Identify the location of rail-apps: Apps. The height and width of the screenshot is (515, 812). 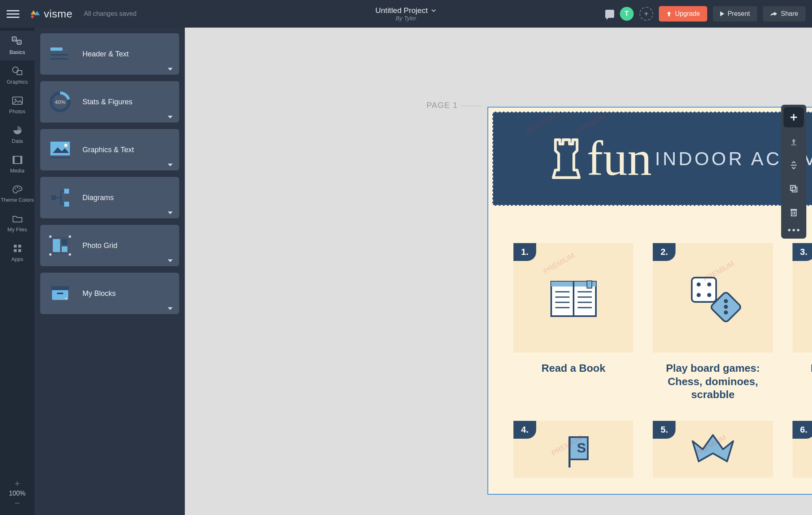
(17, 252).